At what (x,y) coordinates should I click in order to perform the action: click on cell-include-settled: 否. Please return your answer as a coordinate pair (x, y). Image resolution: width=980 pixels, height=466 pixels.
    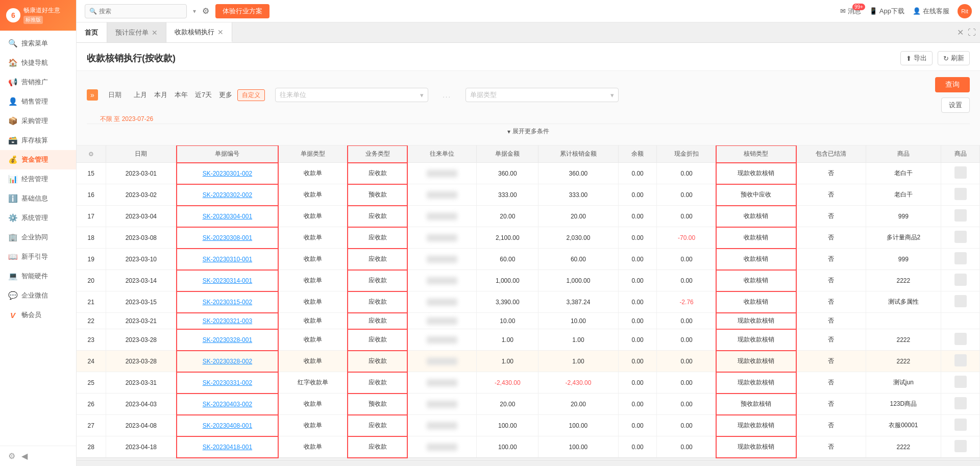
    Looking at the image, I should click on (831, 238).